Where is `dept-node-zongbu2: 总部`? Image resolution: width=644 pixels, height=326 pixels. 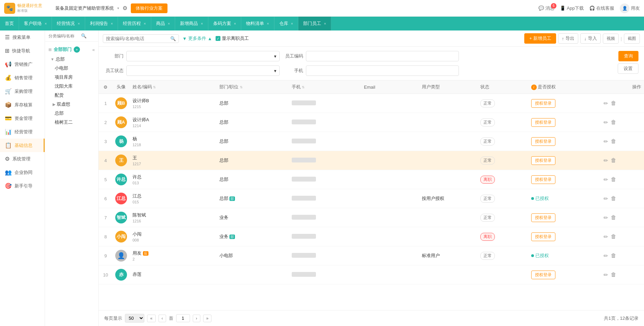
dept-node-zongbu2: 总部 is located at coordinates (72, 113).